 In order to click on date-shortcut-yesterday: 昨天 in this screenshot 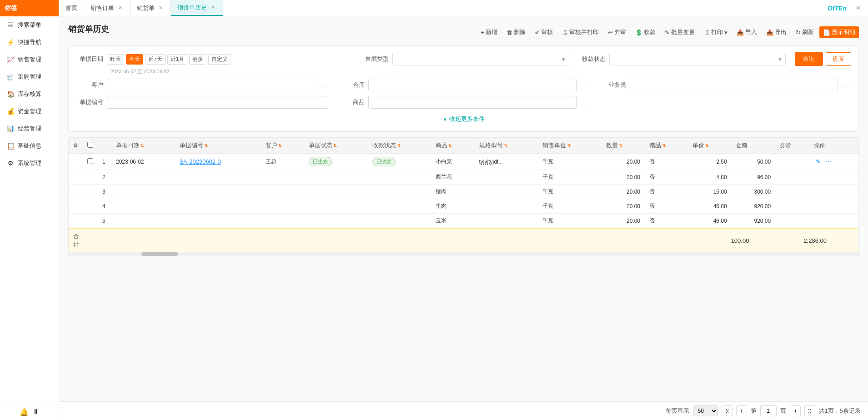, I will do `click(115, 59)`.